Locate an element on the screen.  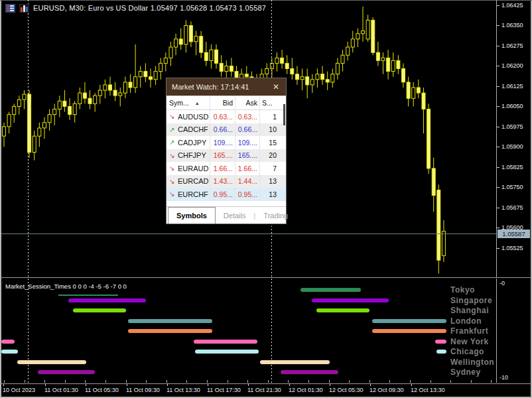
bid-cell: 0.66... is located at coordinates (223, 130).